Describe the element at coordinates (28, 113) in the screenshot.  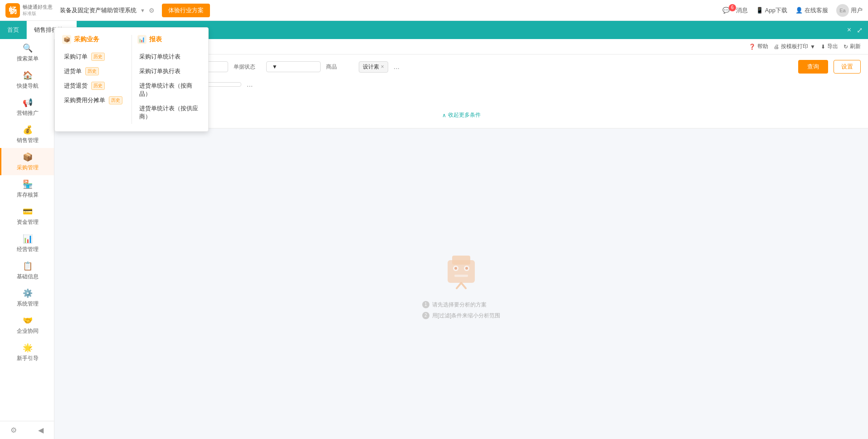
I see `sidebar-item-marketing-label: 营销推广` at that location.